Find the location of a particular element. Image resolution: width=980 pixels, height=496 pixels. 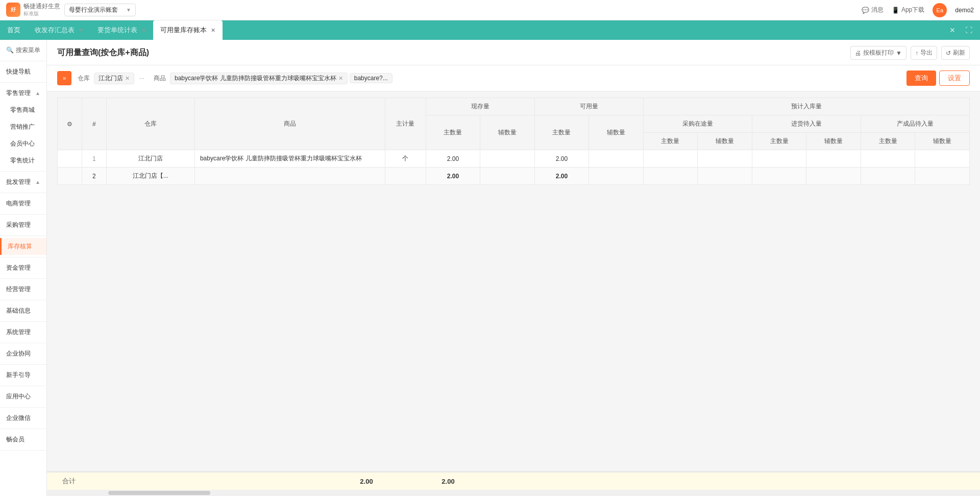

table-product-aux-header: 辅数量 is located at coordinates (942, 141).